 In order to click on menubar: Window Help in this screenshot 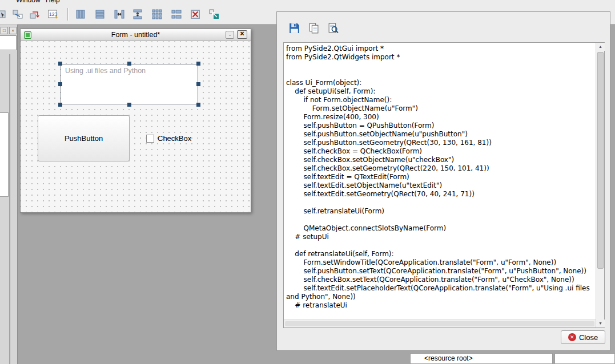, I will do `click(307, 2)`.